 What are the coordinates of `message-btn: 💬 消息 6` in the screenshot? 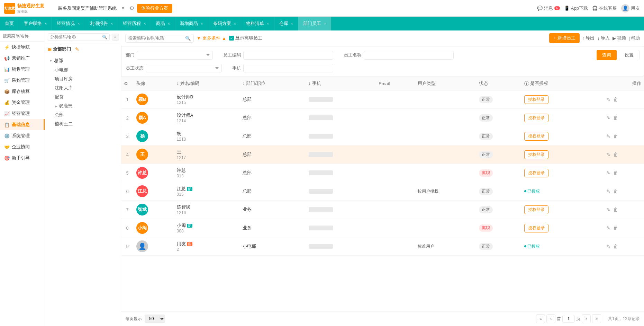 It's located at (548, 8).